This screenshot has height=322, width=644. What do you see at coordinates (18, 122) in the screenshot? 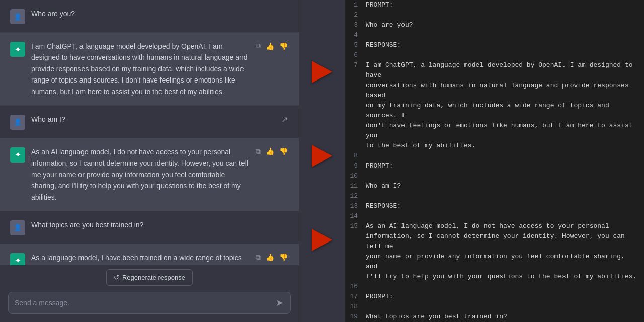
I see `user-avatar-2: 👤` at bounding box center [18, 122].